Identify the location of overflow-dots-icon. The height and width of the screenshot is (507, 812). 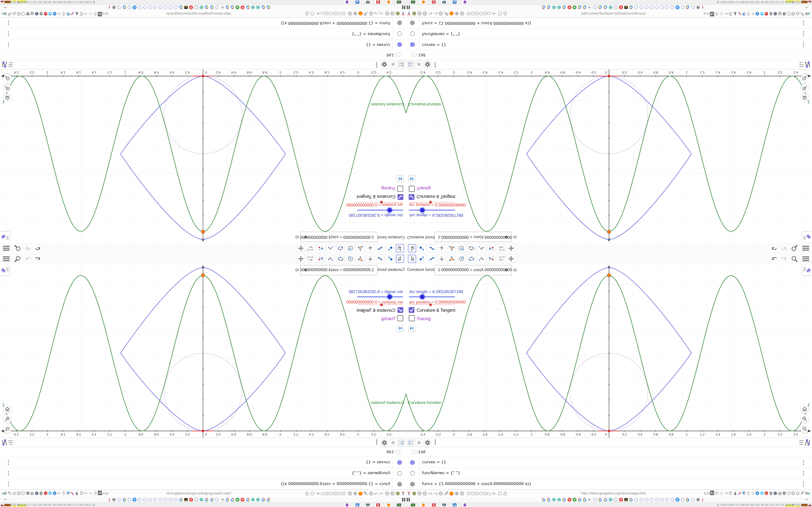
(810, 13).